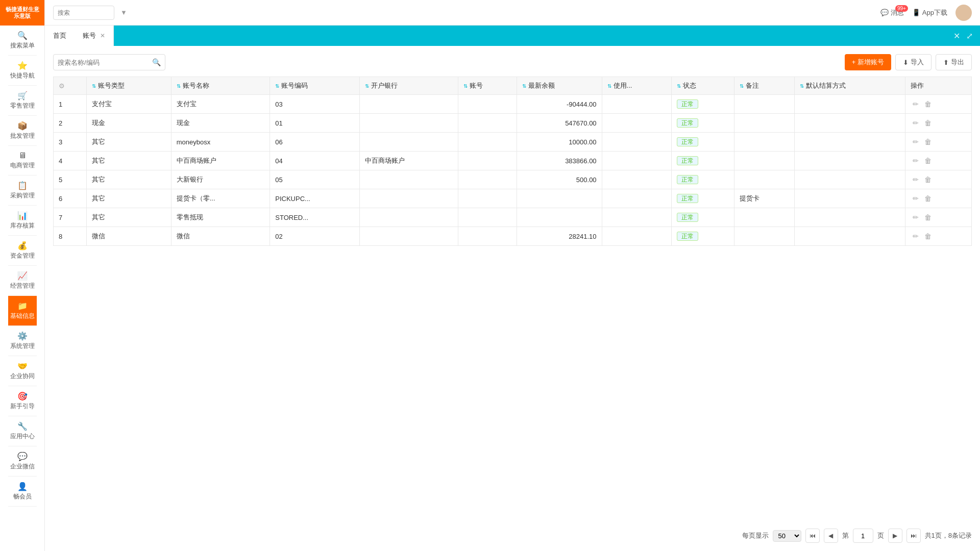  I want to click on user-avatar, so click(964, 13).